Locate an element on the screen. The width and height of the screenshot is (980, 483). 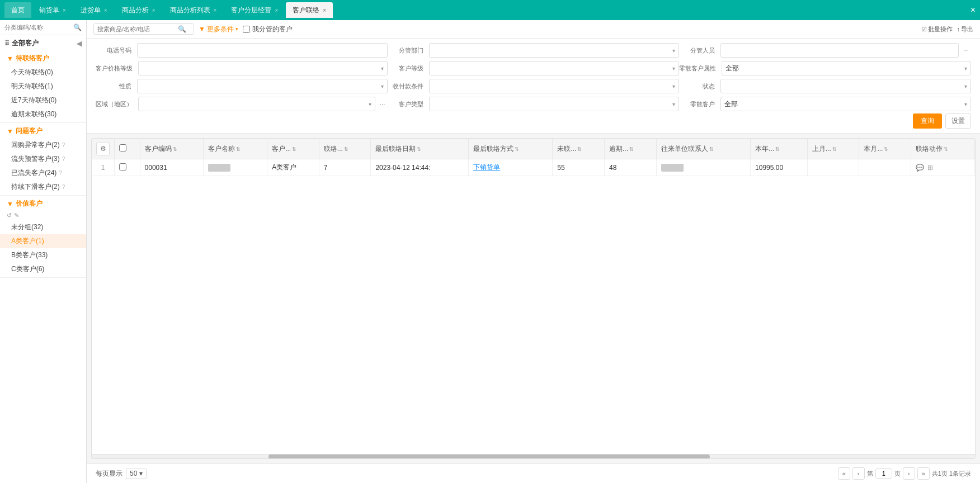
more-filters-btn: ▼ 更多条件 ▾ is located at coordinates (218, 29).